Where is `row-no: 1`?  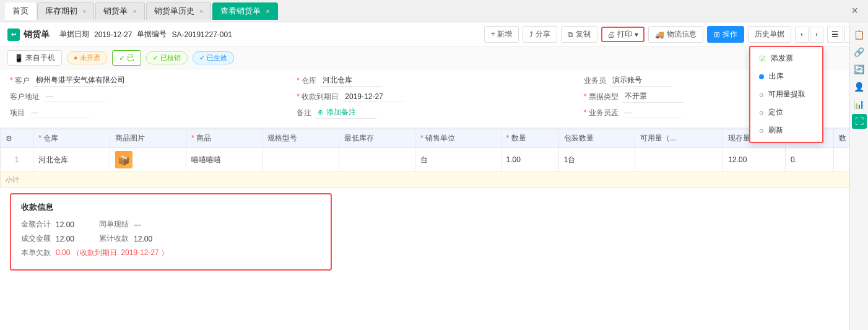 row-no: 1 is located at coordinates (17, 160).